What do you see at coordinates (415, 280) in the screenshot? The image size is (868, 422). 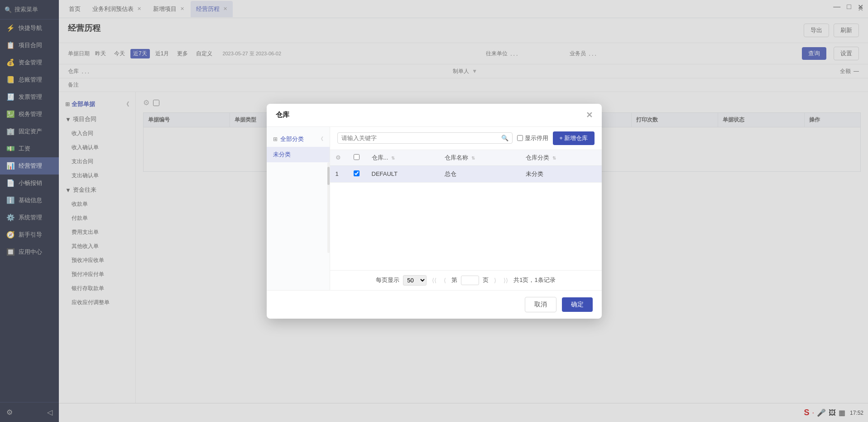 I see `modal-per-page-select: 50 100` at bounding box center [415, 280].